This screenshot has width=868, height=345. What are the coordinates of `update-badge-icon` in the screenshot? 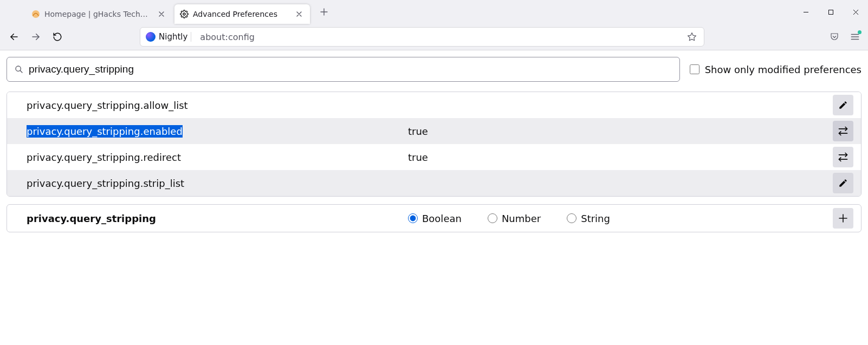 It's located at (859, 32).